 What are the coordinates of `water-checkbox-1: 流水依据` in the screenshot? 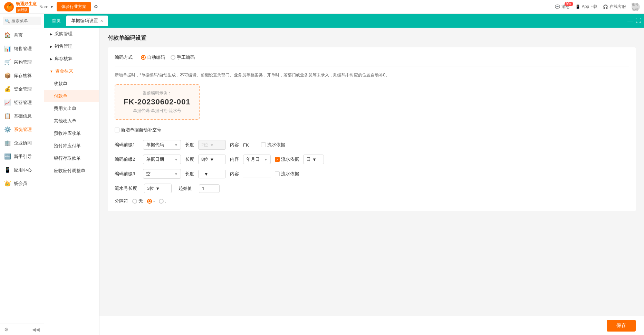 It's located at (273, 145).